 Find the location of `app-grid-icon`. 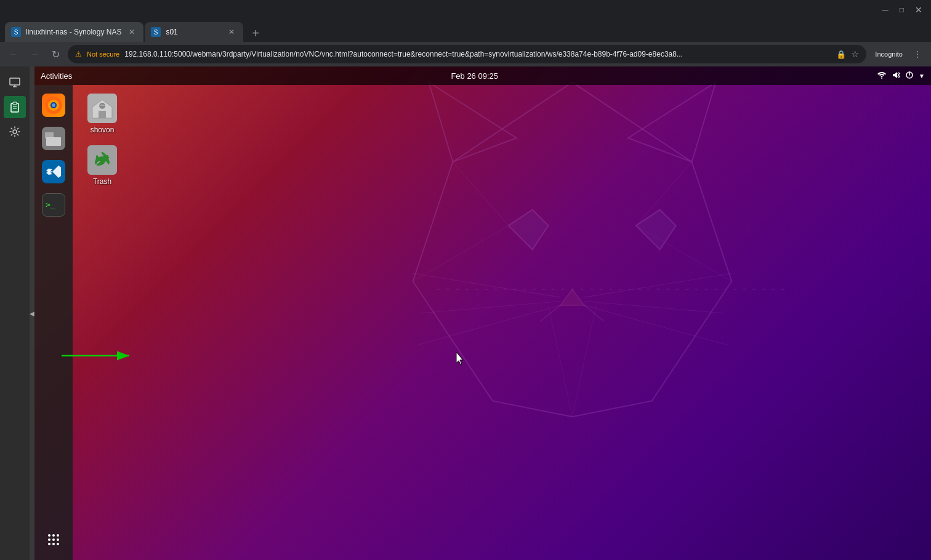

app-grid-icon is located at coordinates (54, 540).